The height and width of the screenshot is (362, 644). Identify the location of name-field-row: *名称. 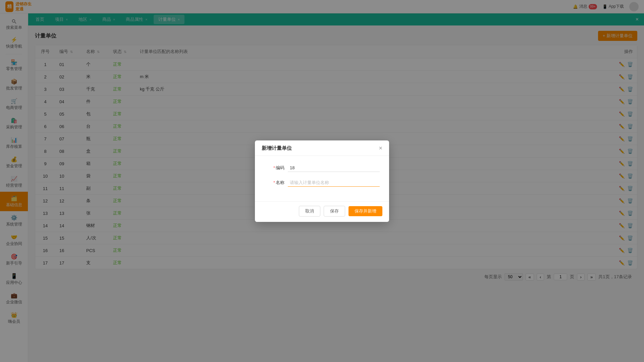
(322, 183).